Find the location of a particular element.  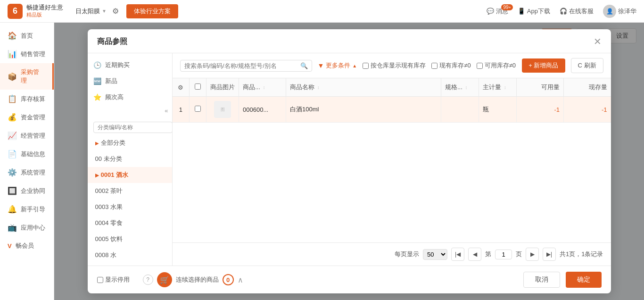

cat-item-all: ▶ 全部分类 is located at coordinates (130, 143).